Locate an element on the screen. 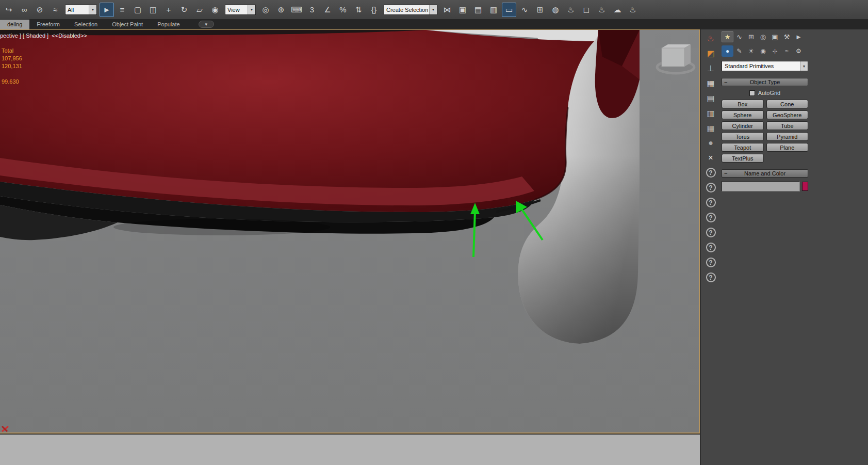 This screenshot has width=868, height=465. object-type-buttons: BoxConeSphereGeoSphereCylinderTubeTorusP… is located at coordinates (765, 131).